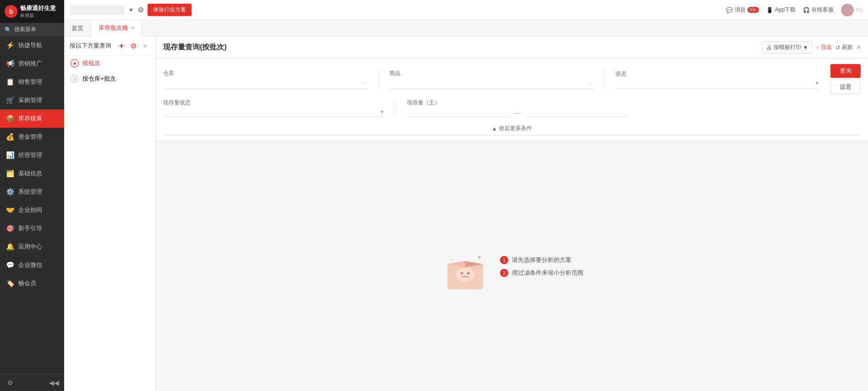  What do you see at coordinates (11, 11) in the screenshot?
I see `logo-icon: b` at bounding box center [11, 11].